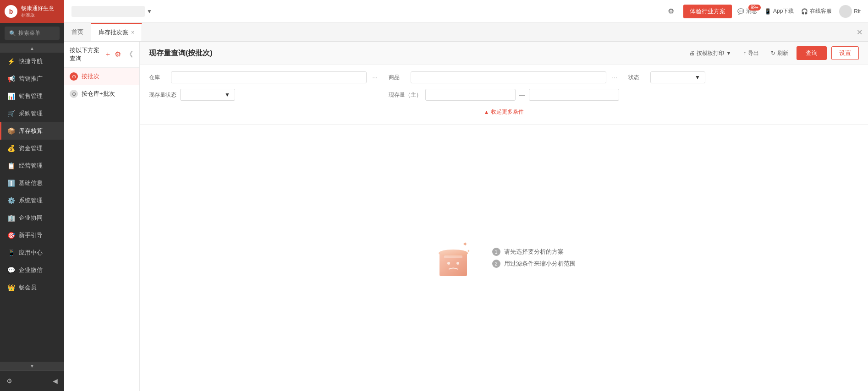 This screenshot has height=391, width=868. Describe the element at coordinates (860, 32) in the screenshot. I see `tabs-close-all-button: ✕` at that location.